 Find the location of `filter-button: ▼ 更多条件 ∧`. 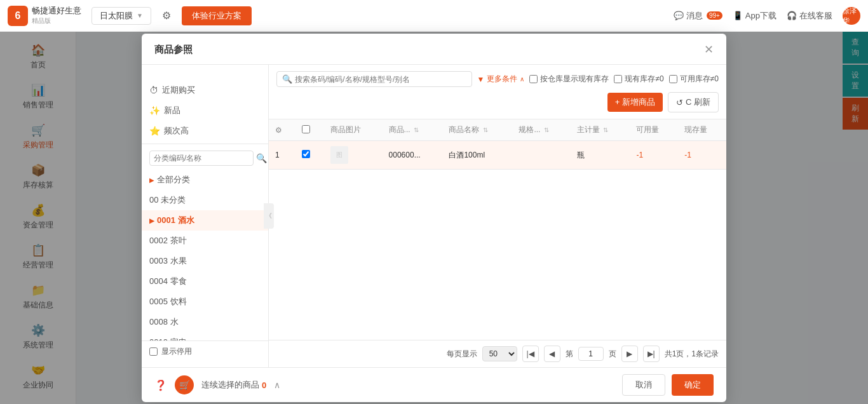

filter-button: ▼ 更多条件 ∧ is located at coordinates (501, 79).